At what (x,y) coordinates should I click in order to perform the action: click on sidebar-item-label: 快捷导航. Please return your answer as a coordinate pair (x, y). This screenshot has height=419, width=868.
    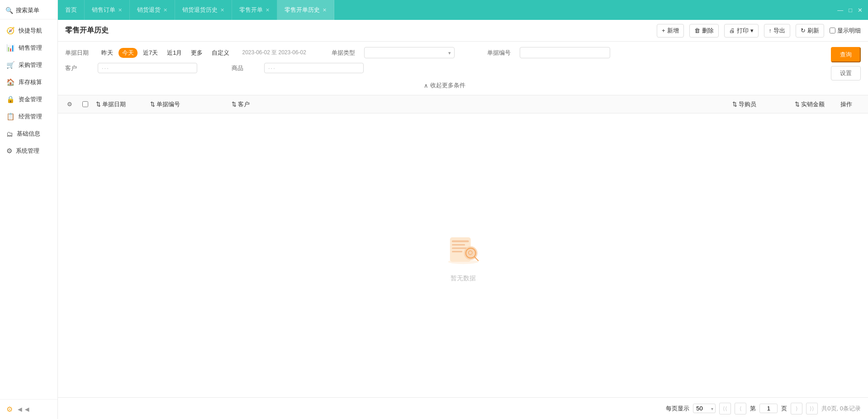
    Looking at the image, I should click on (30, 31).